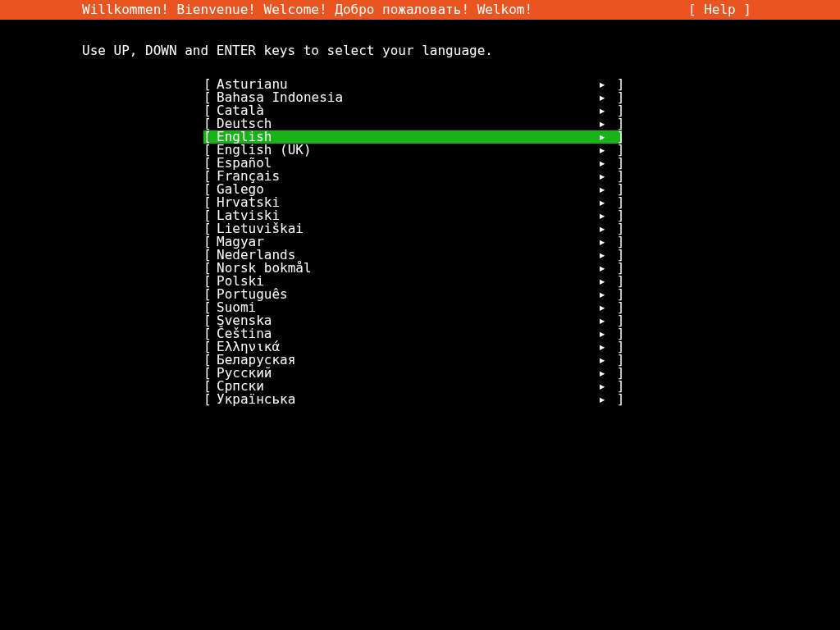 The image size is (840, 630). What do you see at coordinates (406, 124) in the screenshot?
I see `language-label: Deutsch` at bounding box center [406, 124].